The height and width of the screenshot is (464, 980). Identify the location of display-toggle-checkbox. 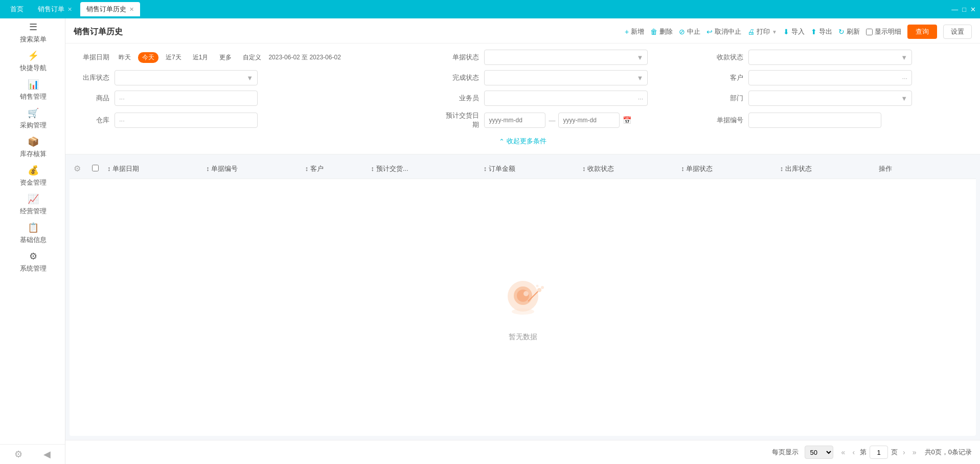
(869, 32).